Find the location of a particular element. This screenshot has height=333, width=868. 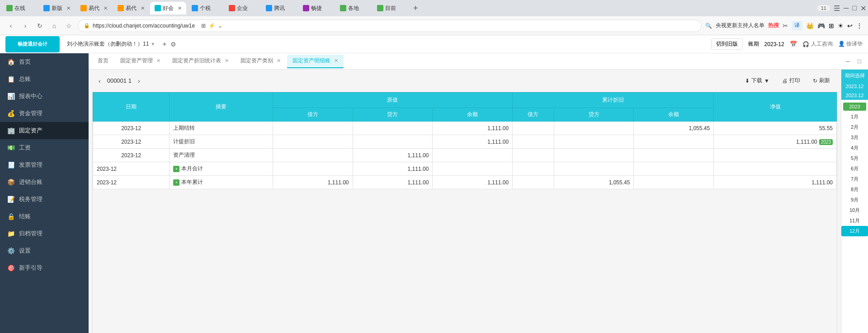

period-month-9: 9月 is located at coordinates (854, 200).